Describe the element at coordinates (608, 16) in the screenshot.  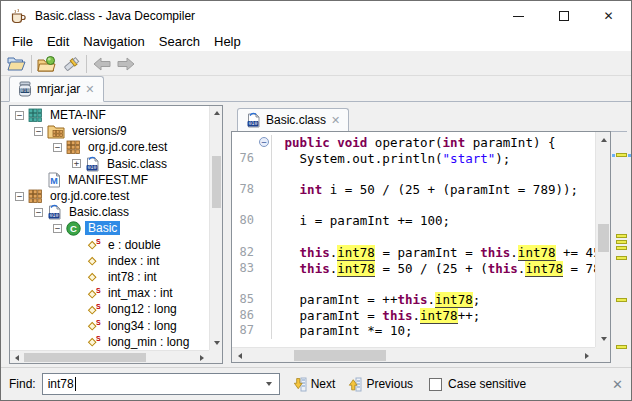
I see `close-icon: ✕` at that location.